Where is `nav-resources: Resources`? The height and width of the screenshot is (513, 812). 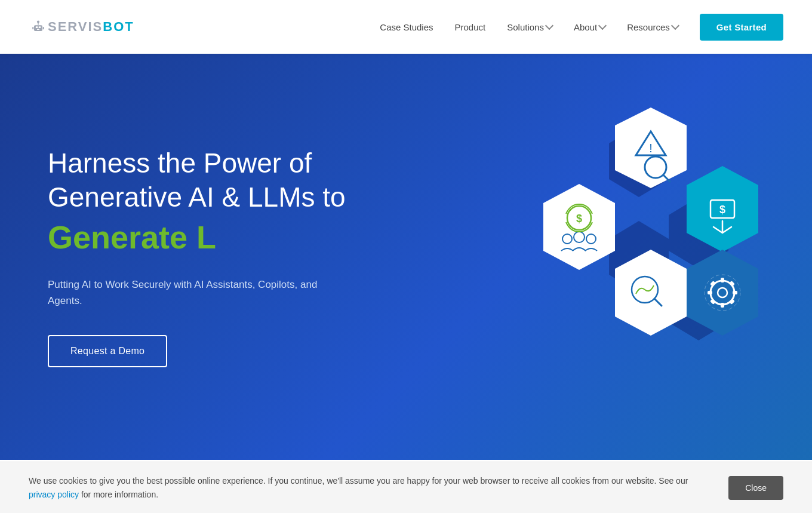
nav-resources: Resources is located at coordinates (653, 27).